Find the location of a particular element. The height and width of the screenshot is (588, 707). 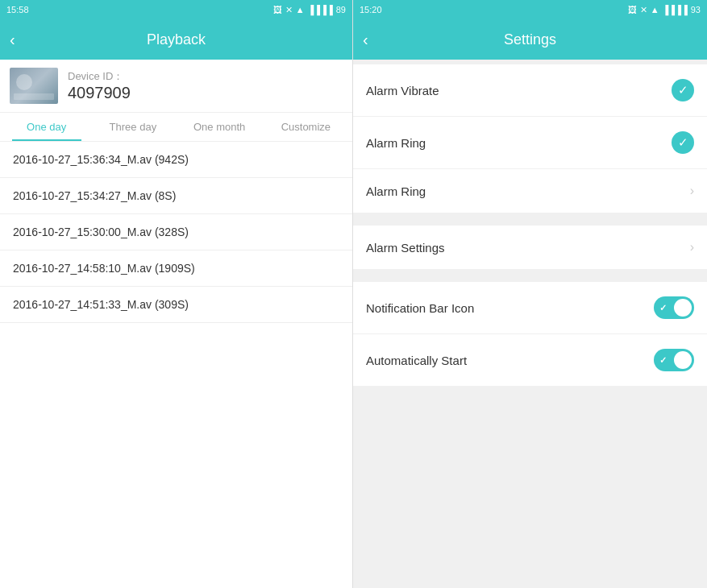

device-info: Device ID： 4097909 is located at coordinates (176, 86).